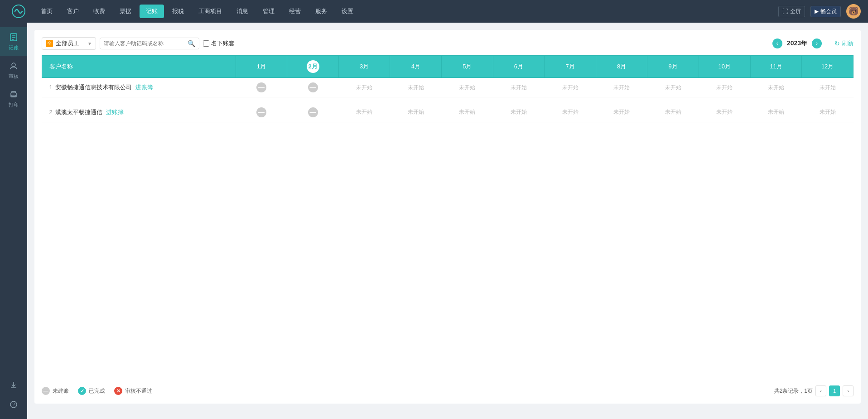 Image resolution: width=868 pixels, height=419 pixels. What do you see at coordinates (725, 112) in the screenshot?
I see `month-status-cell-10: 未开始` at bounding box center [725, 112].